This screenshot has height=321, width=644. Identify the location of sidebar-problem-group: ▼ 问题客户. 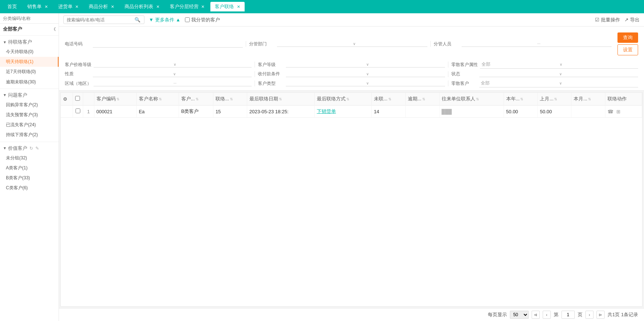
(29, 95).